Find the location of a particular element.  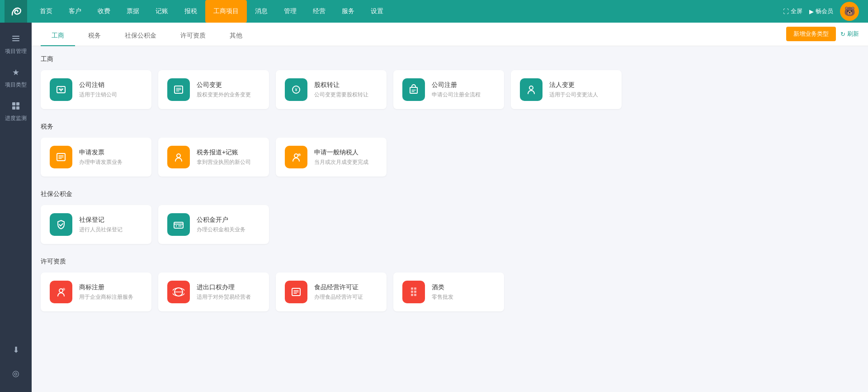

card-company-cancel: 公司注销 适用于注销公司 is located at coordinates (96, 90).